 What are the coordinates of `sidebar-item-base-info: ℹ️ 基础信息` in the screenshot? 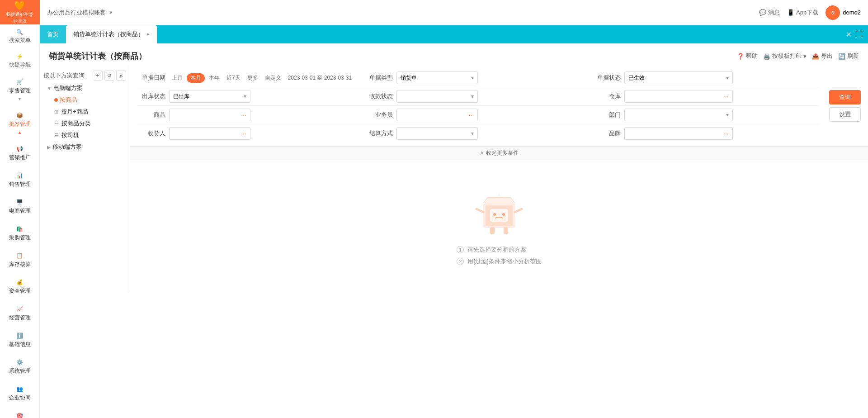 It's located at (20, 340).